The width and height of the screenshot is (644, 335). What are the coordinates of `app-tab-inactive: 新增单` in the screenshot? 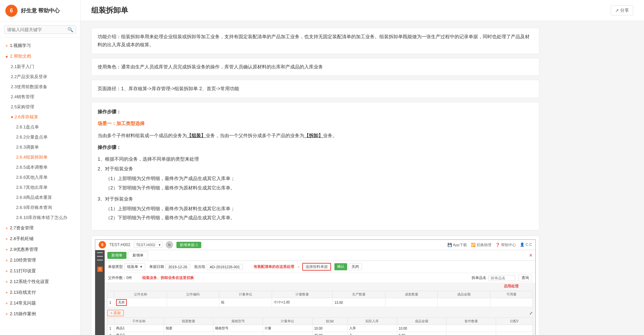 It's located at (138, 256).